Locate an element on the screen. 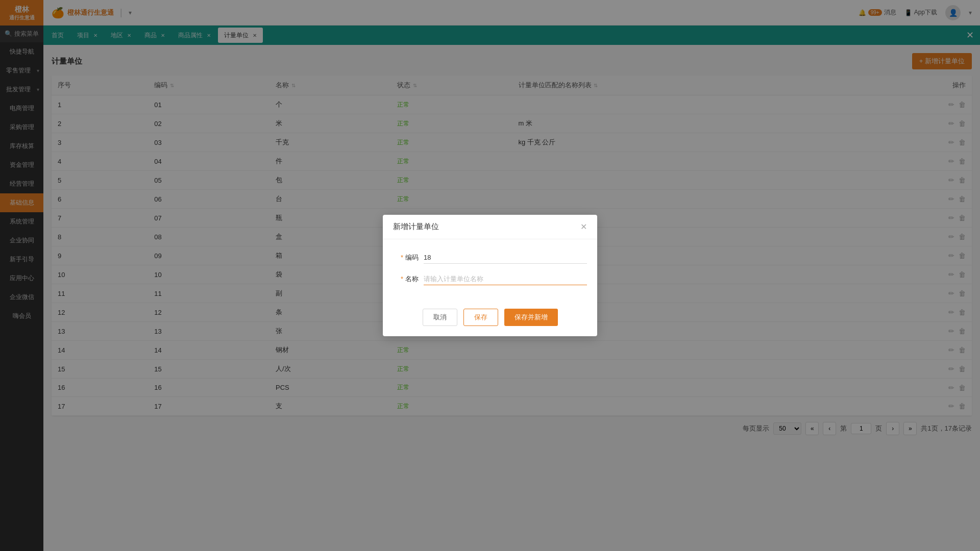 This screenshot has width=980, height=551. save-button: 保存 is located at coordinates (481, 317).